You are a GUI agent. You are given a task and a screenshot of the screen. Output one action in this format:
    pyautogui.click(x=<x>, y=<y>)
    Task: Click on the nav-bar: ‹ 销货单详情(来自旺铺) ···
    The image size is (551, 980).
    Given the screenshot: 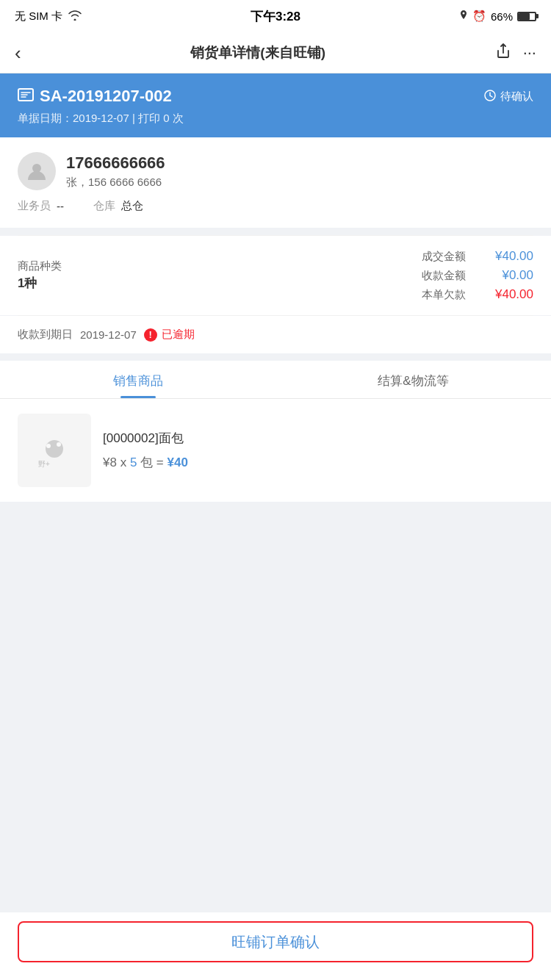 What is the action you would take?
    pyautogui.click(x=276, y=53)
    